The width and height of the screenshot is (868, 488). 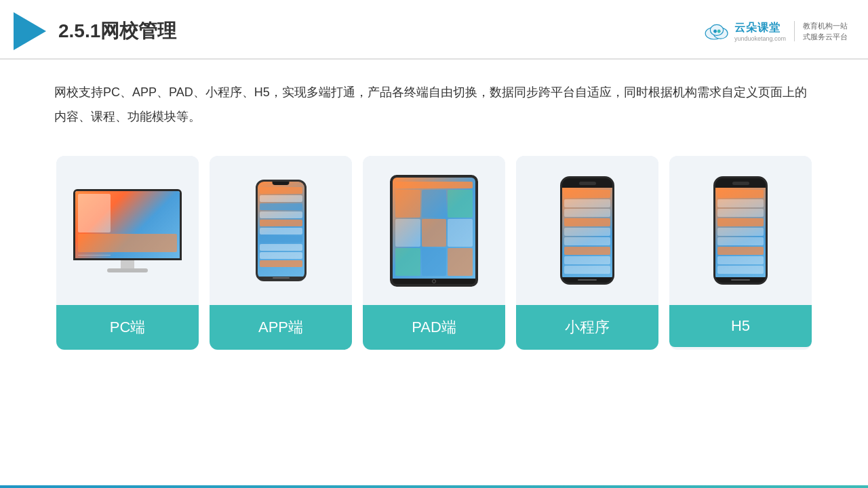 What do you see at coordinates (117, 31) in the screenshot?
I see `page-title: 2.5.1网校管理` at bounding box center [117, 31].